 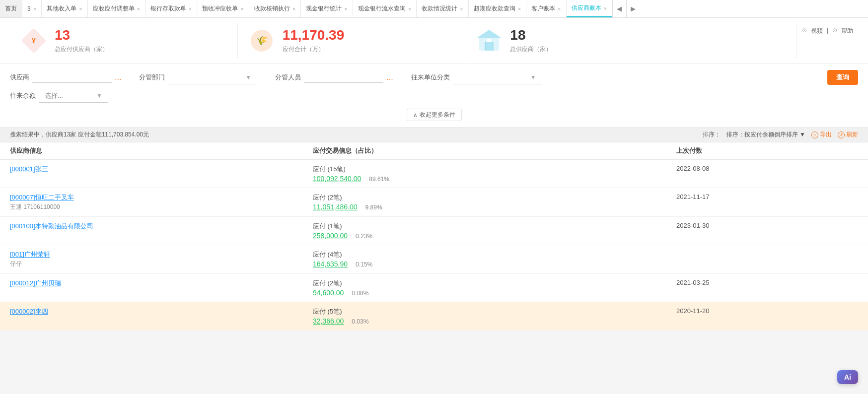 What do you see at coordinates (495, 283) in the screenshot?
I see `tx-label-5: 应付 (2笔)` at bounding box center [495, 283].